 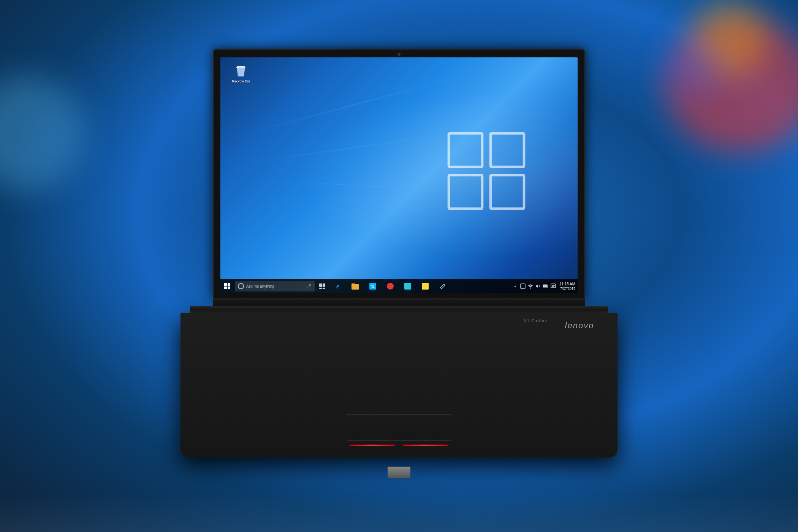 What do you see at coordinates (338, 286) in the screenshot?
I see `ie-app-button: e` at bounding box center [338, 286].